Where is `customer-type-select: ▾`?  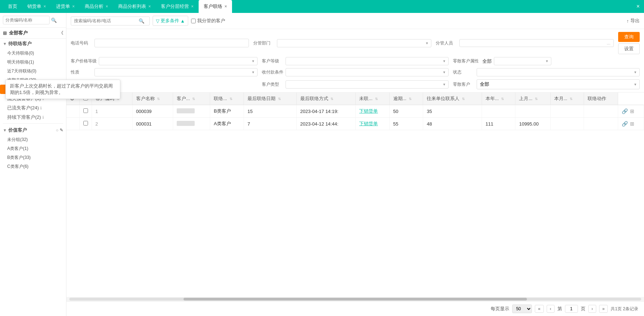
customer-type-select: ▾ is located at coordinates (367, 85).